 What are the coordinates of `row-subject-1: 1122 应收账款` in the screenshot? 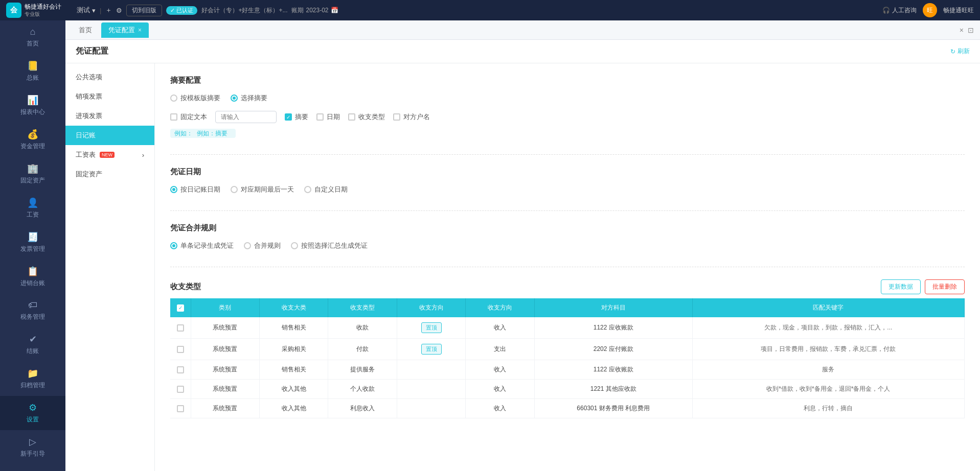 It's located at (613, 328).